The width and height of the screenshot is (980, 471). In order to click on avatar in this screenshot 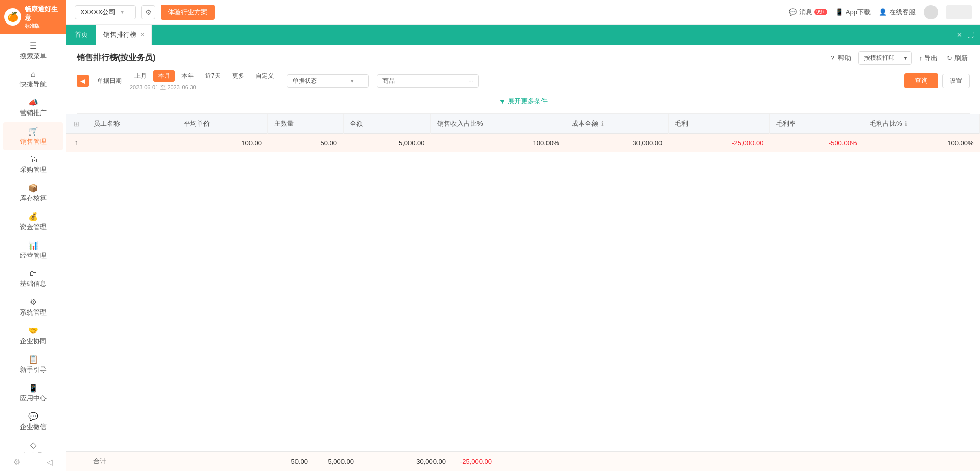, I will do `click(931, 12)`.